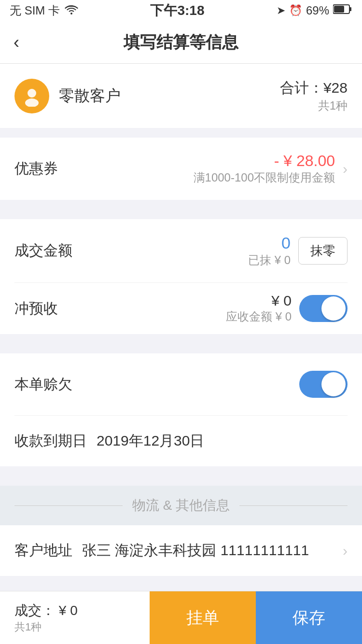 Image resolution: width=362 pixels, height=644 pixels. What do you see at coordinates (16, 42) in the screenshot?
I see `back-button: ‹` at bounding box center [16, 42].